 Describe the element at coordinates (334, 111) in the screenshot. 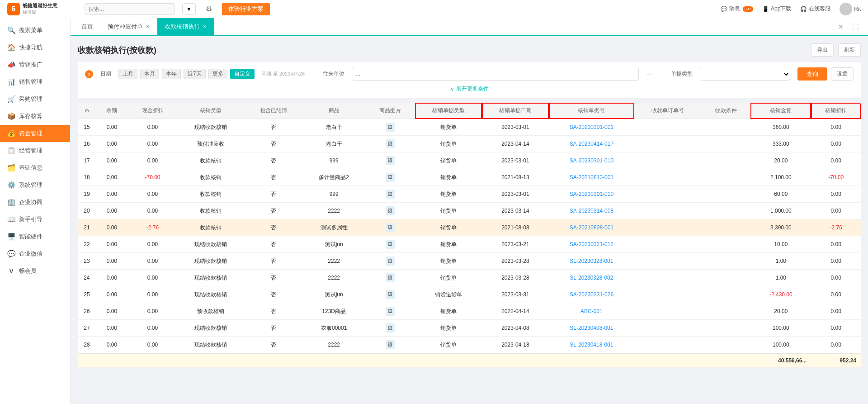

I see `col-goods: 商品` at that location.